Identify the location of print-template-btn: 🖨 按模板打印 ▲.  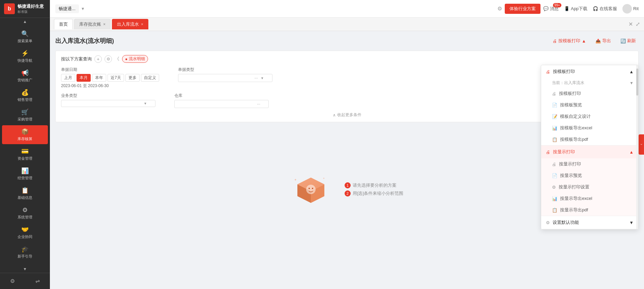
(569, 41).